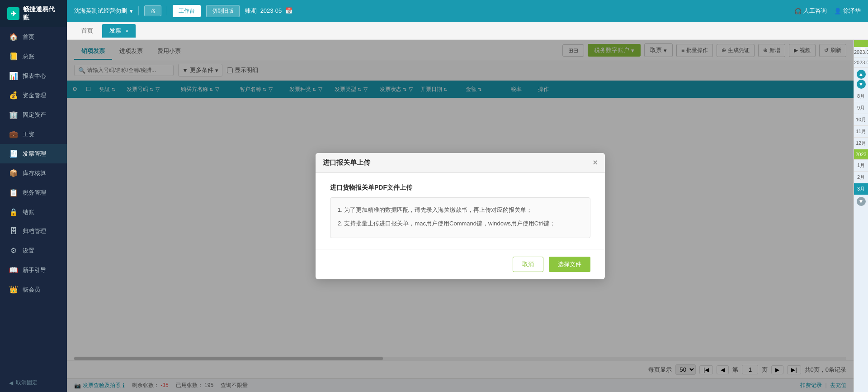 The width and height of the screenshot is (868, 392). I want to click on period-1: 1月, so click(861, 166).